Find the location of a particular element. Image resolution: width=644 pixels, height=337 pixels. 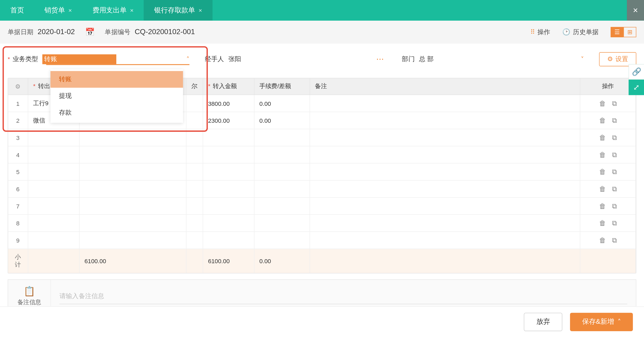

handler-value: 张阳 is located at coordinates (302, 59).